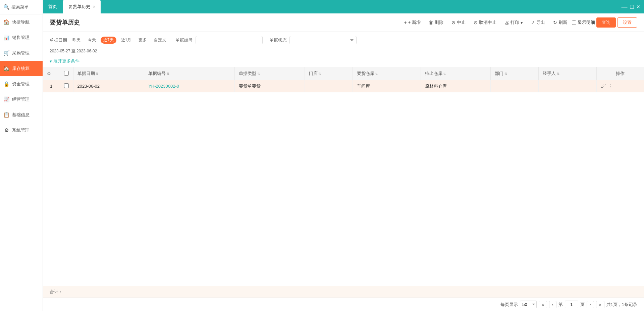  I want to click on sidebar-item-basic: 📋 基础信息, so click(21, 115).